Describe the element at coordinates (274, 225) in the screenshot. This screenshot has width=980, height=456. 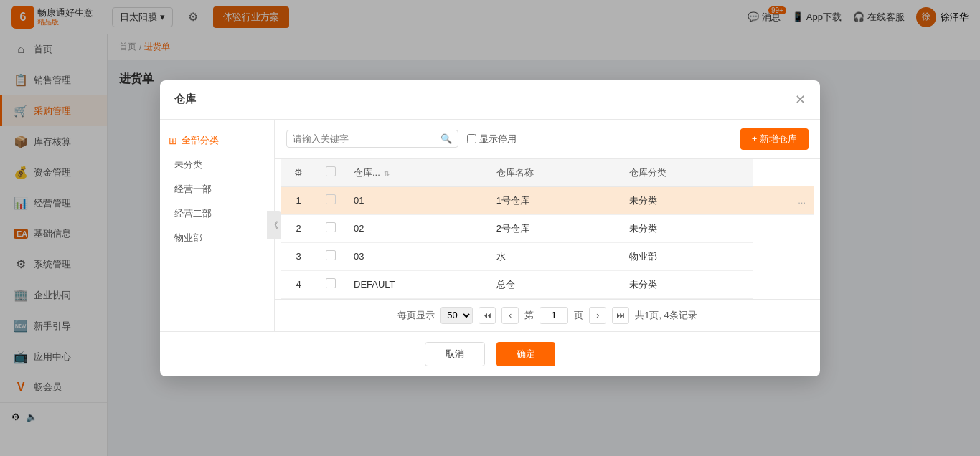
I see `collapse-category-button: 《` at that location.